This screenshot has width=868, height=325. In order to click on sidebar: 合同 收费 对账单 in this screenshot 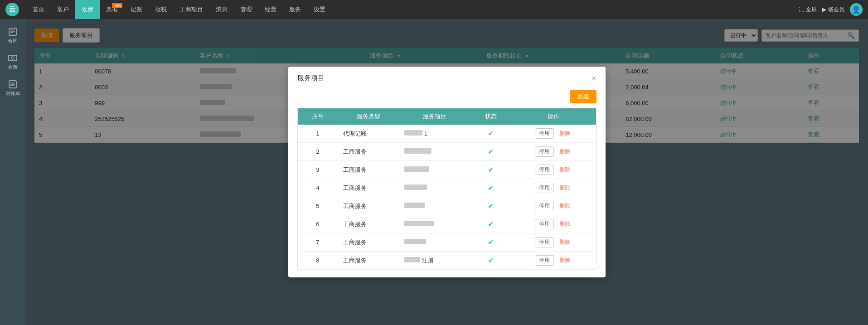, I will do `click(13, 172)`.